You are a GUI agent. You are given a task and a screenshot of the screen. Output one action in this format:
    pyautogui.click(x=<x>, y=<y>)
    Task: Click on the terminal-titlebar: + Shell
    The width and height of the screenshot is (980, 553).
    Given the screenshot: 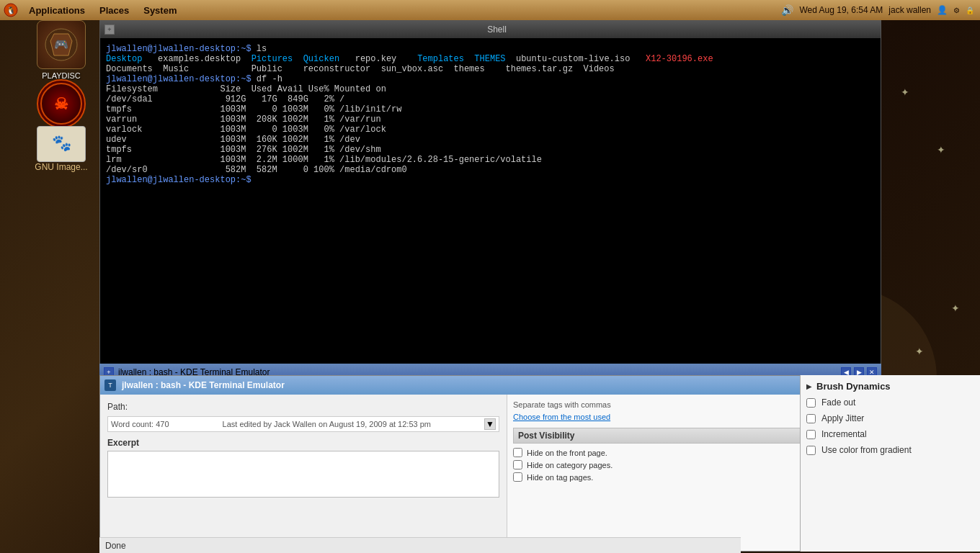 What is the action you would take?
    pyautogui.click(x=490, y=30)
    